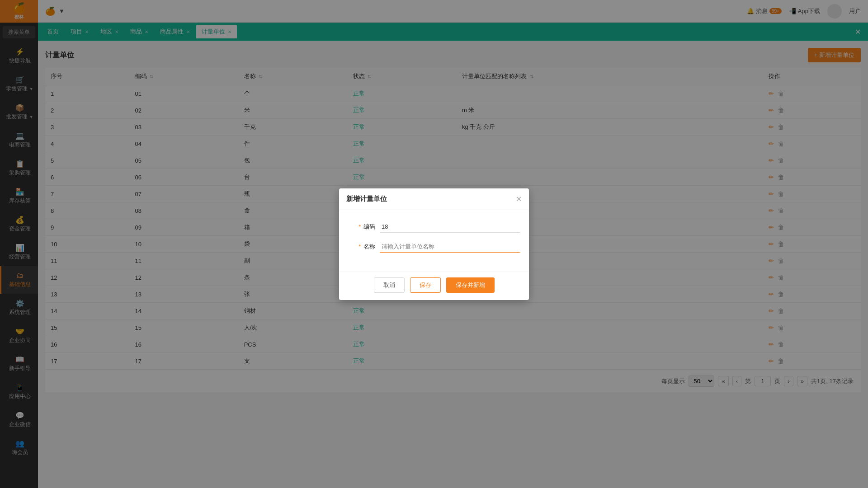 The width and height of the screenshot is (868, 488). What do you see at coordinates (450, 247) in the screenshot?
I see `name-input` at bounding box center [450, 247].